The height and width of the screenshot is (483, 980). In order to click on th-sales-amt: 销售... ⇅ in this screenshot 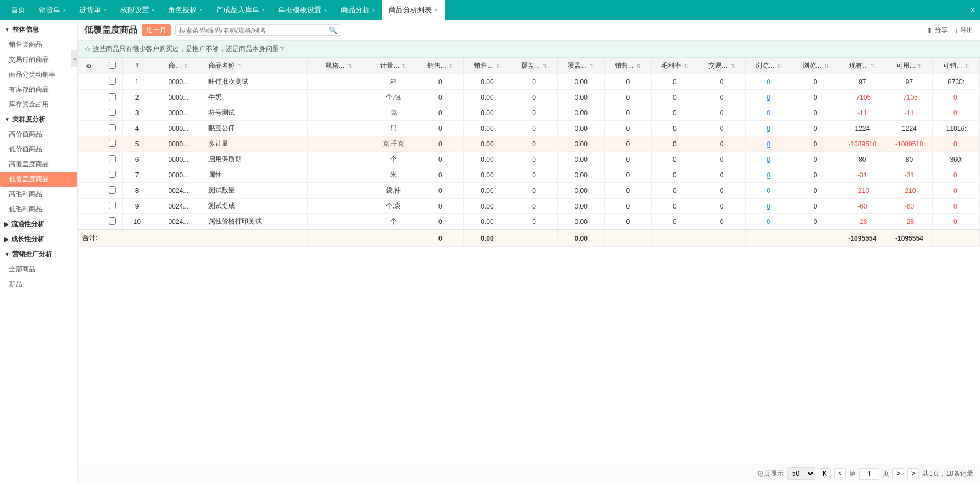, I will do `click(488, 66)`.